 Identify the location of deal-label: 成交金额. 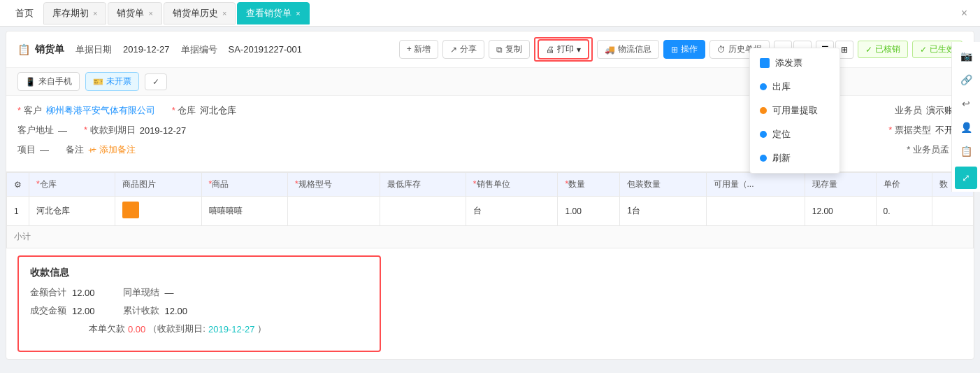
(48, 311).